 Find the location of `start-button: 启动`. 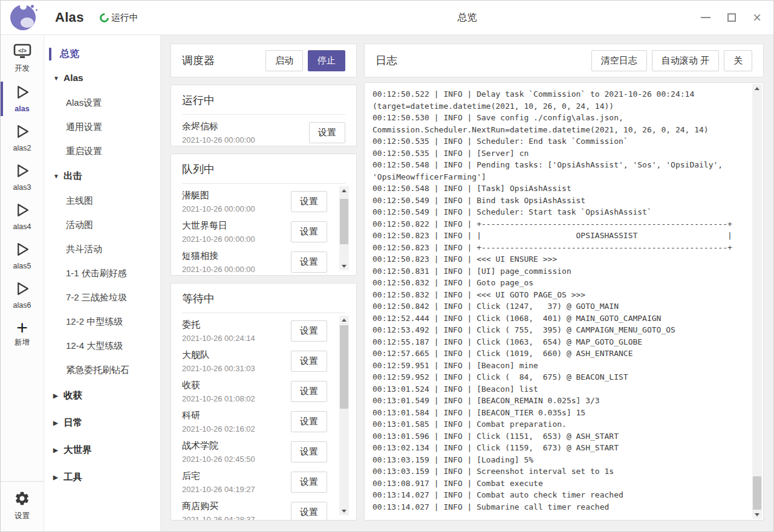

start-button: 启动 is located at coordinates (284, 60).